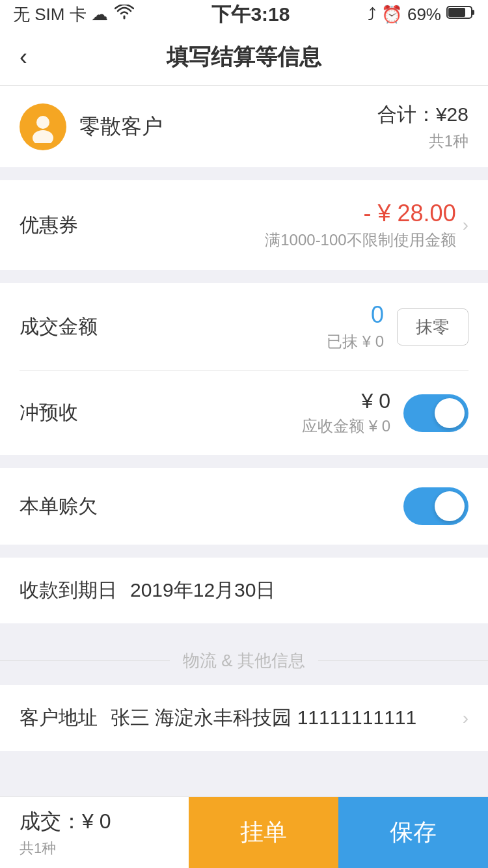  Describe the element at coordinates (43, 127) in the screenshot. I see `avatar` at that location.